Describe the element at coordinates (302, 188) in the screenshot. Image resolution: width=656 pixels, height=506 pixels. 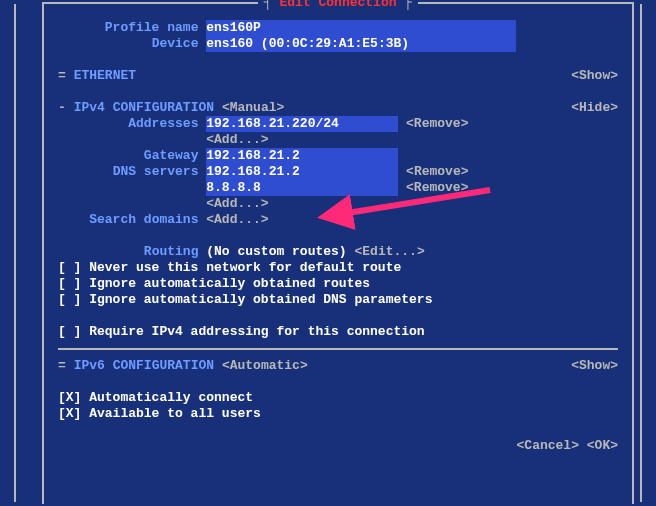
I see `dns-1-input: 8.8.8.8` at that location.